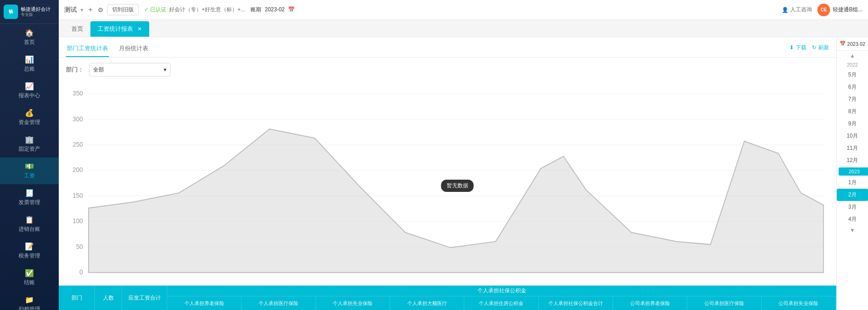 The height and width of the screenshot is (310, 868). Describe the element at coordinates (853, 183) in the screenshot. I see `month-item-1月: 1月` at that location.